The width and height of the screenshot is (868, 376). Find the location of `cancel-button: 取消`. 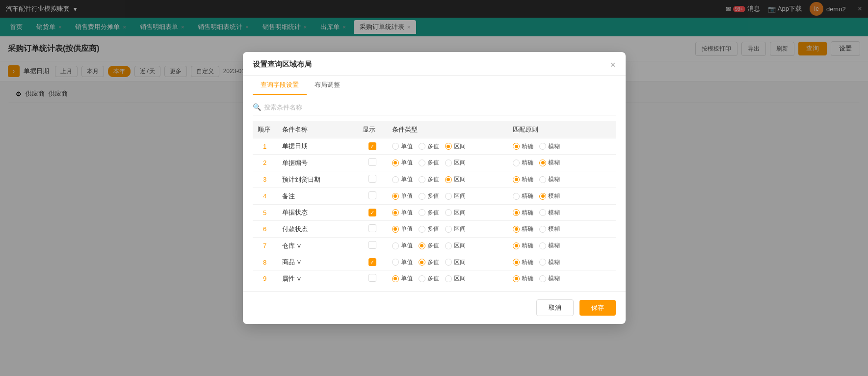

cancel-button: 取消 is located at coordinates (555, 308).